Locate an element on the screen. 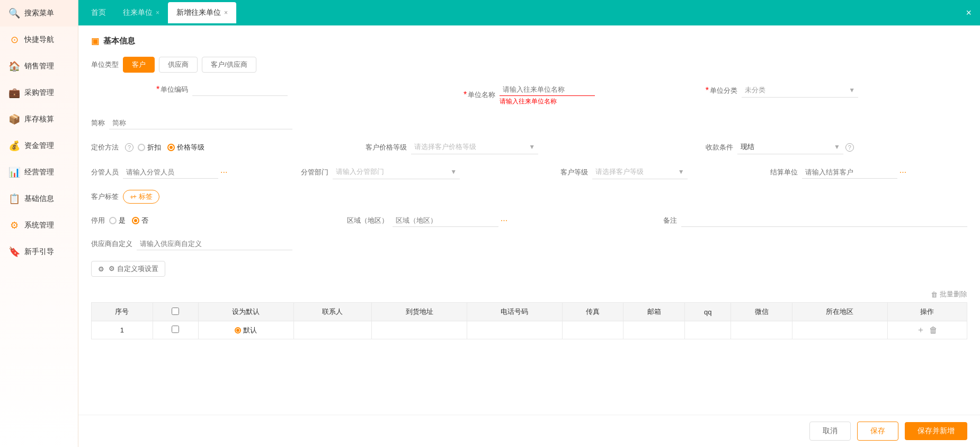 This screenshot has height=447, width=980. sidebar-item-inventory: 📦 库存核算 is located at coordinates (39, 119).